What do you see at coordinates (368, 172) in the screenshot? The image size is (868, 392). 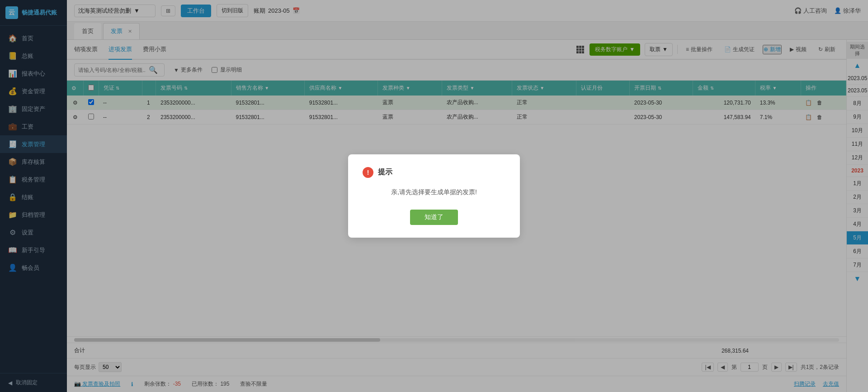 I see `warning-icon: !` at bounding box center [368, 172].